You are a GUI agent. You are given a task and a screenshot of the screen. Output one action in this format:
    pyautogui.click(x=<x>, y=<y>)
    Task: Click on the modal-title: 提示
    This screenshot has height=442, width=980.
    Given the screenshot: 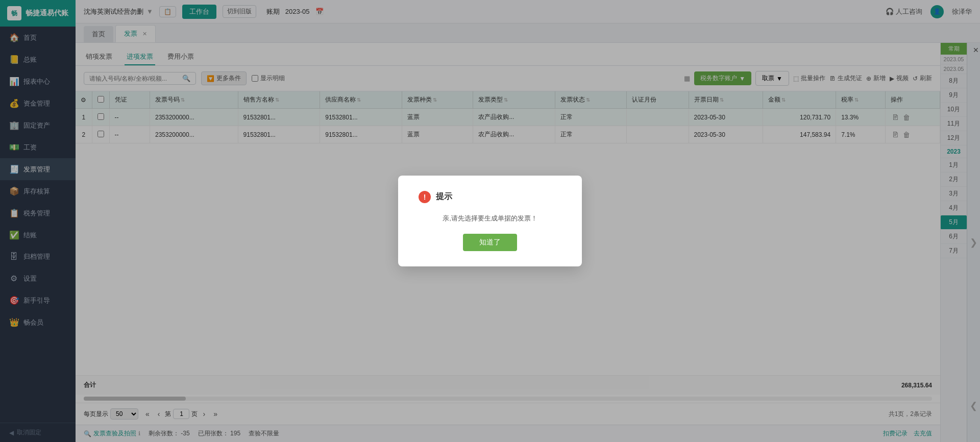 What is the action you would take?
    pyautogui.click(x=444, y=197)
    